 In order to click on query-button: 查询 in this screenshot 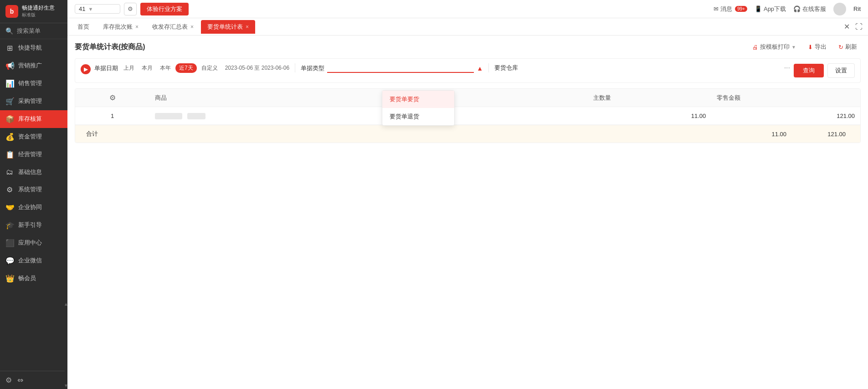, I will do `click(809, 71)`.